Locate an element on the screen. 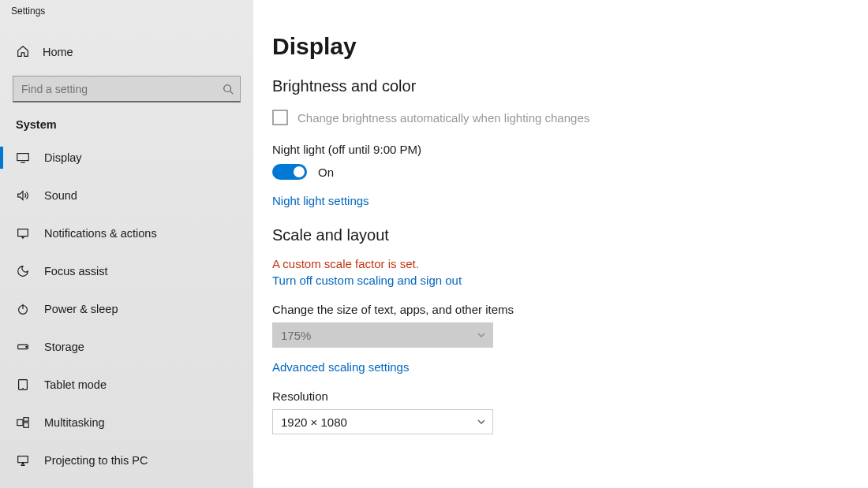 The image size is (868, 488). brightness-heading: Brightness and color is located at coordinates (570, 87).